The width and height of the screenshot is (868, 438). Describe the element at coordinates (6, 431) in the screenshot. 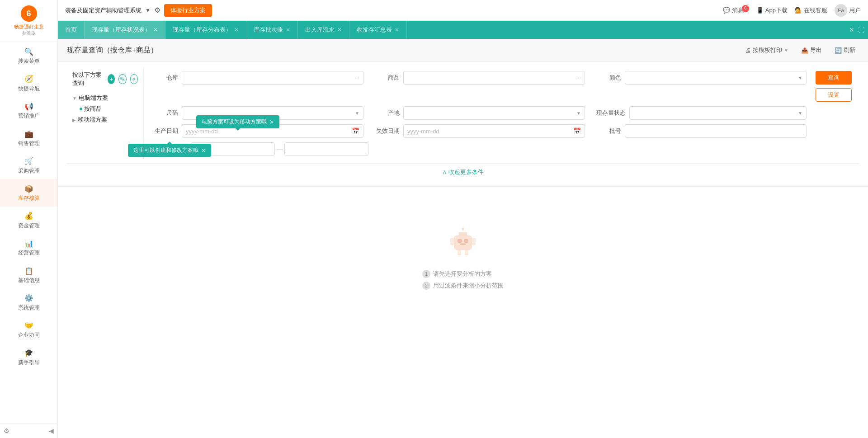

I see `settings-bottom-icon: ⚙` at that location.